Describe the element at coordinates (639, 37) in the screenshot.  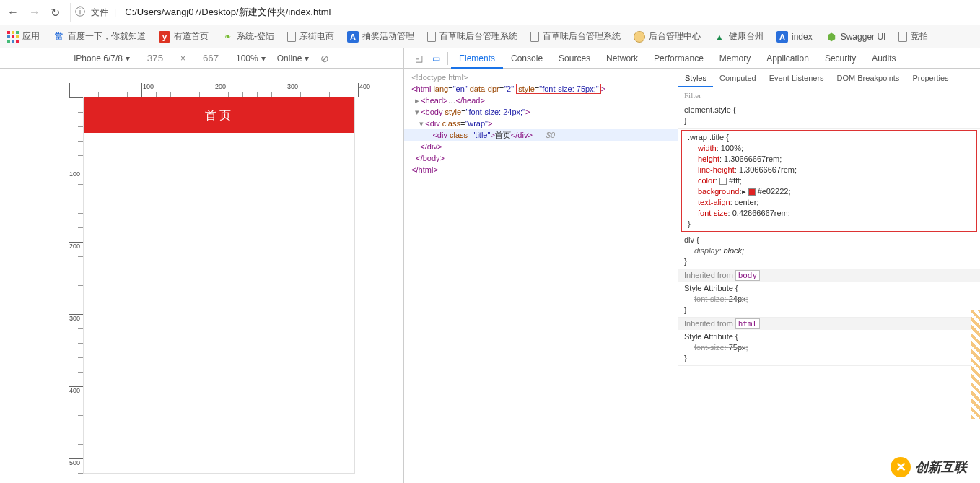
I see `disc-icon` at that location.